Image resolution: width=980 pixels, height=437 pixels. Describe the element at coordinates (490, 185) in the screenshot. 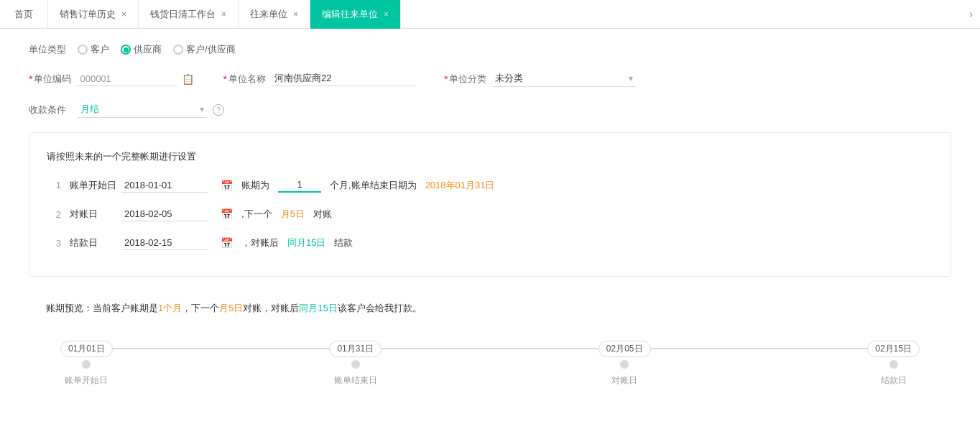

I see `billing-start-row: 1 账单开始日 📅 账期为 个月,账单结束日期为 2018年01月31日` at that location.